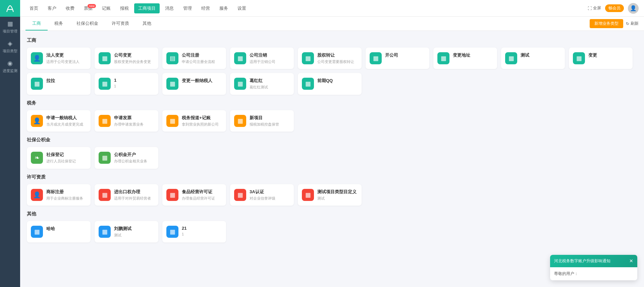 The width and height of the screenshot is (644, 287). Describe the element at coordinates (59, 58) in the screenshot. I see `card-legal-change: 👤 法人变更 适用于公司变更法人` at that location.